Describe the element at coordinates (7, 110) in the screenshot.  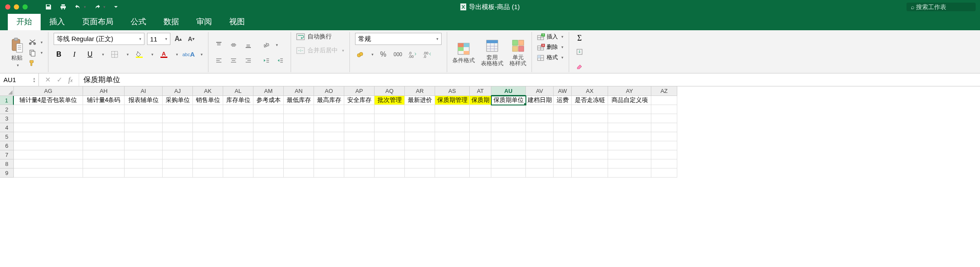
I see `row-header-2: 2` at that location.